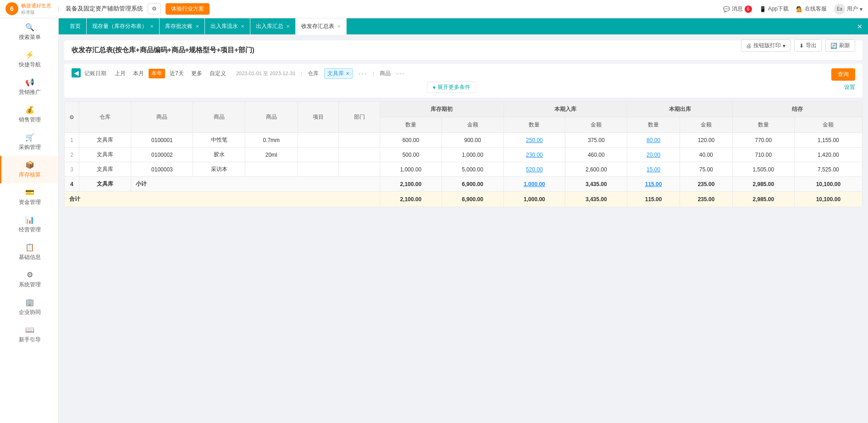  I want to click on search-icon: 🔍, so click(30, 27).